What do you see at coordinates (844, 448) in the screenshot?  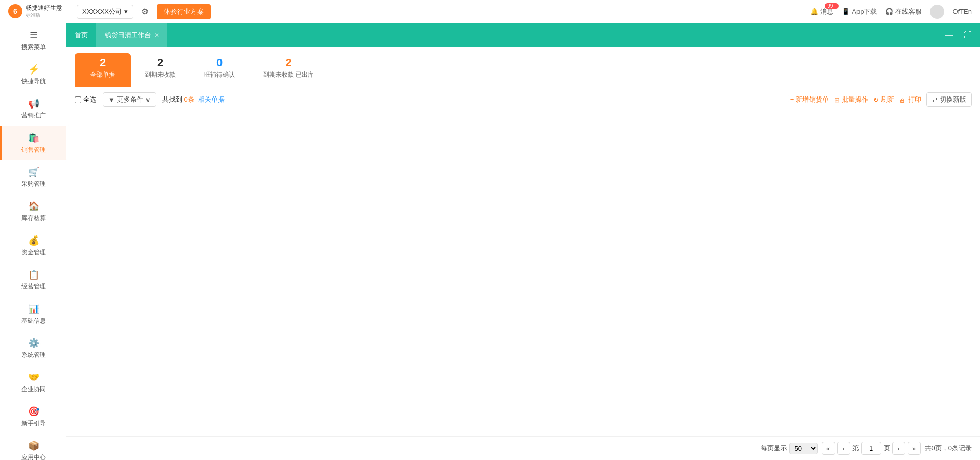 I see `prev-page-button: ‹` at bounding box center [844, 448].